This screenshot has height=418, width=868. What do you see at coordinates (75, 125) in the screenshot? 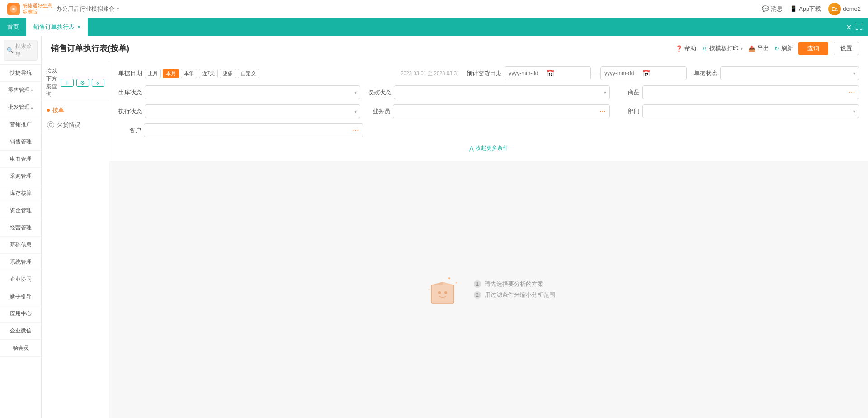
I see `scheme-item-欠货情况: 欠货情况` at bounding box center [75, 125].